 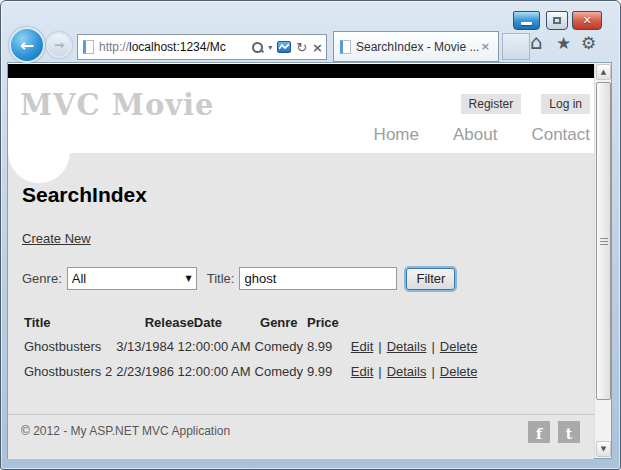 What do you see at coordinates (302, 48) in the screenshot?
I see `refresh-icon: ↻` at bounding box center [302, 48].